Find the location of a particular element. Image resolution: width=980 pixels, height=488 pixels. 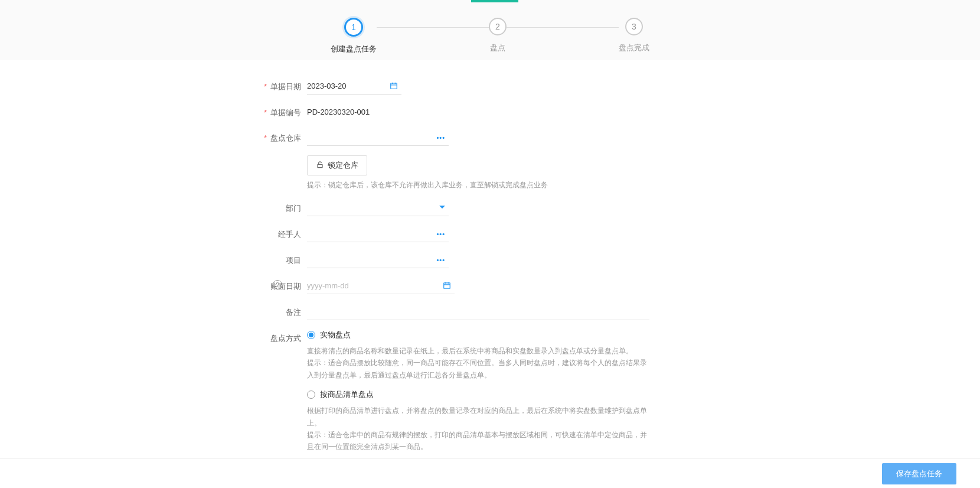

radio-physical: 实物盘点 is located at coordinates (478, 335).